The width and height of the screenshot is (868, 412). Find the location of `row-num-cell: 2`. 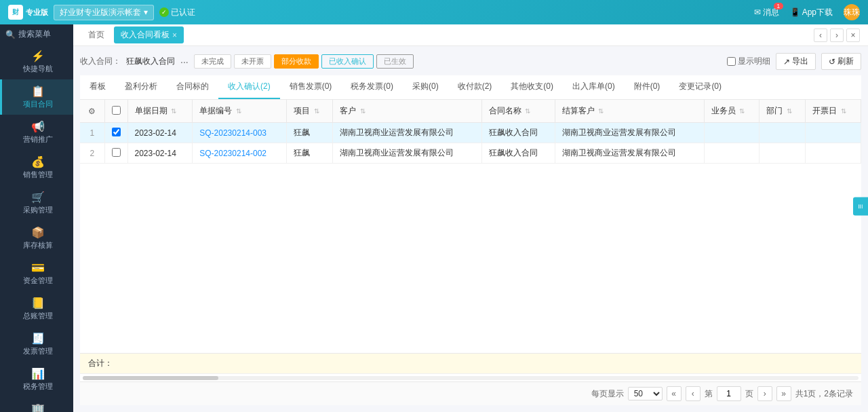

row-num-cell: 2 is located at coordinates (92, 153).